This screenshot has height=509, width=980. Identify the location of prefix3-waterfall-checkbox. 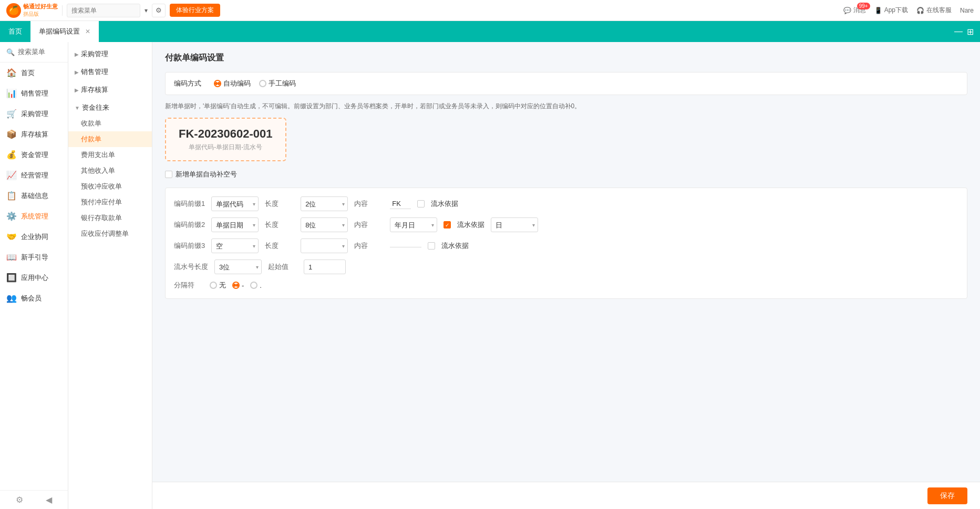
(431, 246).